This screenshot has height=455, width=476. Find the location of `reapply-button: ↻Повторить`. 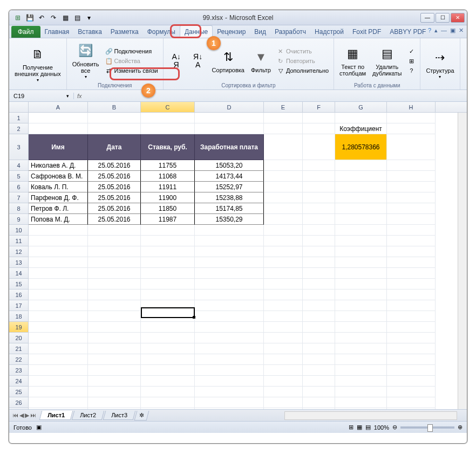

reapply-button: ↻Повторить is located at coordinates (303, 61).